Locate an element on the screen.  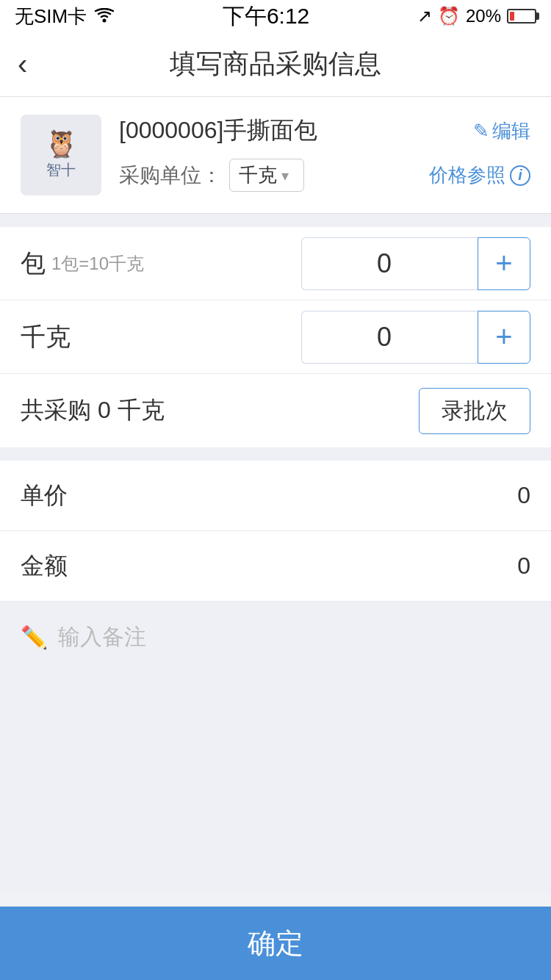
kg-input-group: + is located at coordinates (416, 337).